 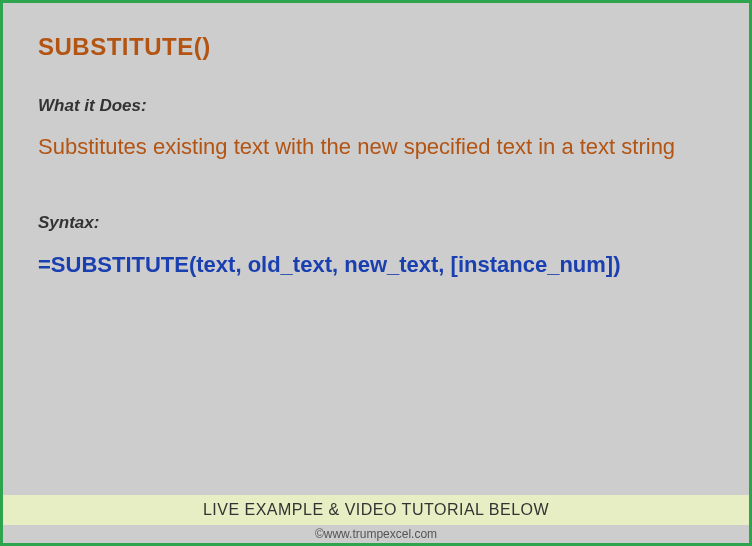 What do you see at coordinates (376, 147) in the screenshot?
I see `function-description: Substitutes existing text with the new s…` at bounding box center [376, 147].